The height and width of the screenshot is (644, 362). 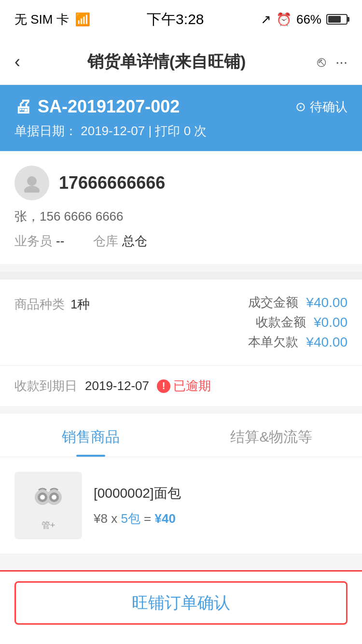 I want to click on customer-phone: 17666666666, so click(x=112, y=183).